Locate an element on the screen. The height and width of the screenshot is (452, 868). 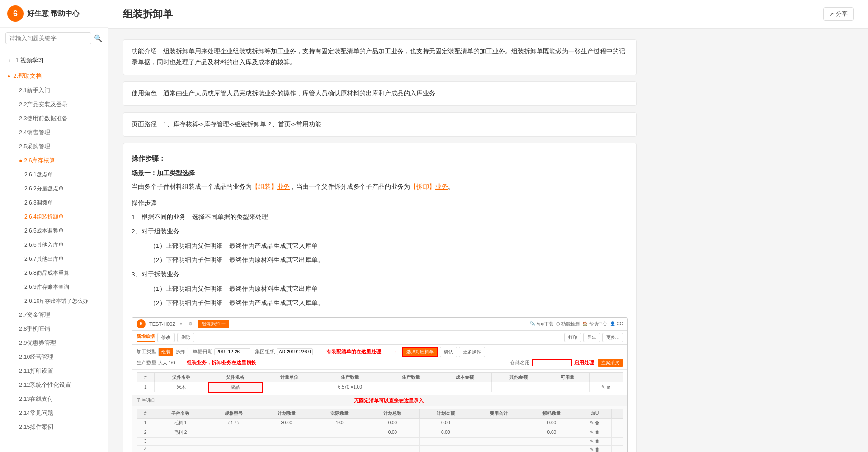
mock-btn-delete: 删除 is located at coordinates (186, 338).